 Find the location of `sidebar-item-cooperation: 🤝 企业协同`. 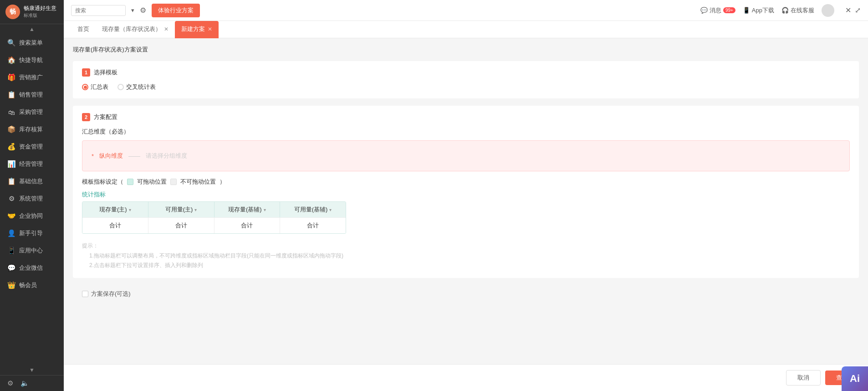

sidebar-item-cooperation: 🤝 企业协同 is located at coordinates (32, 216).